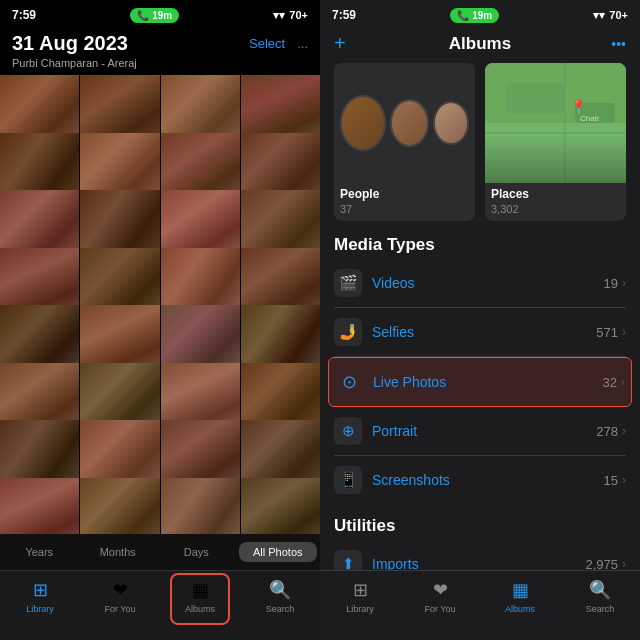 The height and width of the screenshot is (640, 640). Describe the element at coordinates (279, 16) in the screenshot. I see `wifi-icon: ▾▾` at that location.